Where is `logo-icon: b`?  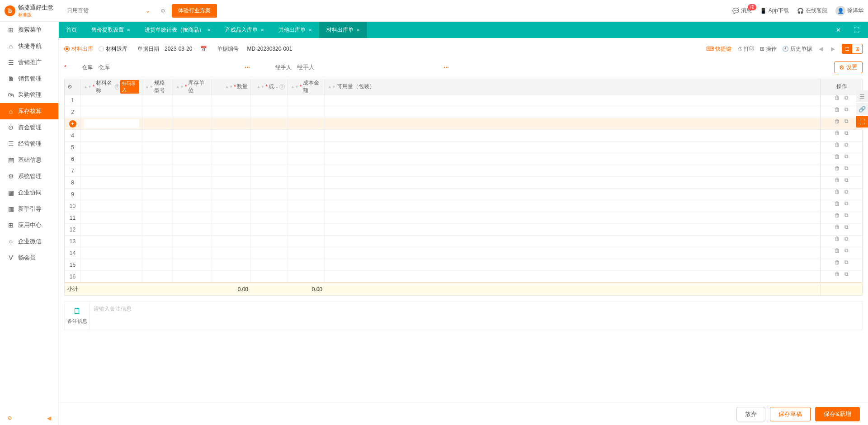 logo-icon: b is located at coordinates (10, 11).